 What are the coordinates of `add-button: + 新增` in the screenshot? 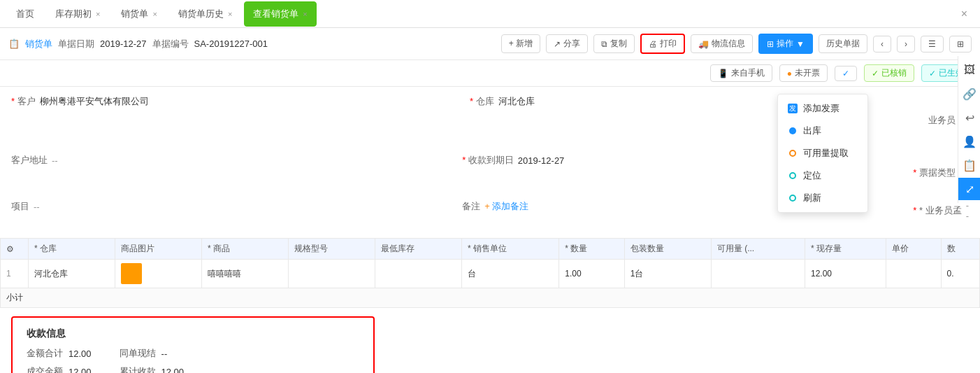 It's located at (521, 43).